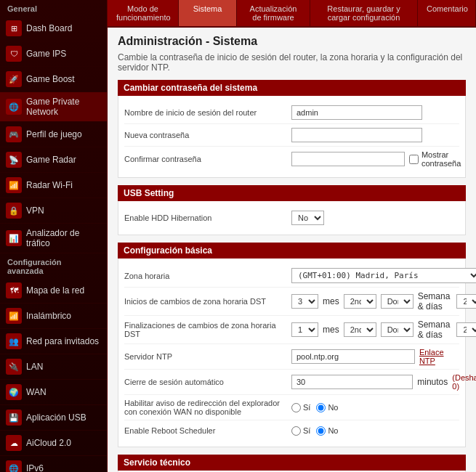 The image size is (476, 472). What do you see at coordinates (467, 330) in the screenshot?
I see `dst-row2-horas-select: 2` at bounding box center [467, 330].